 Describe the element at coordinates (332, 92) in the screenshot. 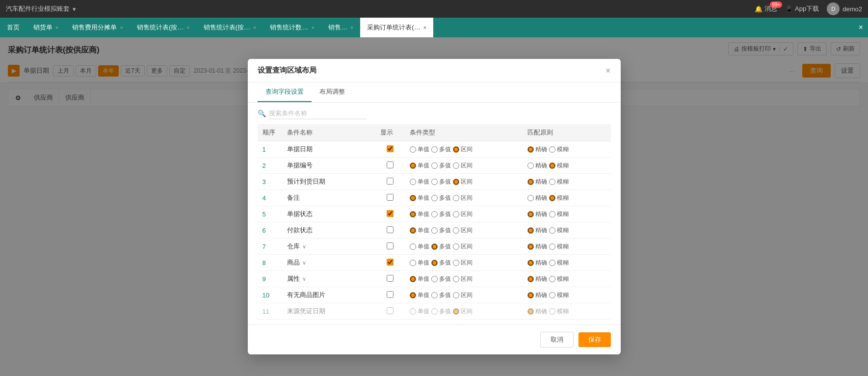

I see `dialog-tab-layout: 布局调整` at that location.